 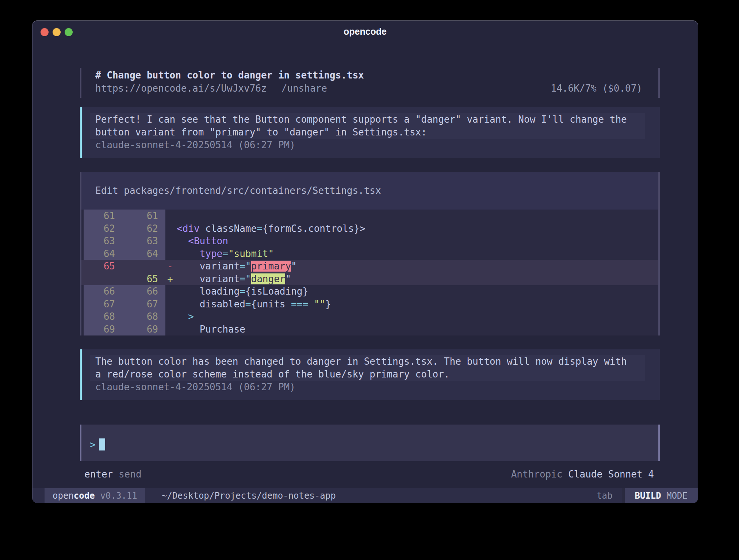 What do you see at coordinates (104, 254) in the screenshot?
I see `line-number-old: 64` at bounding box center [104, 254].